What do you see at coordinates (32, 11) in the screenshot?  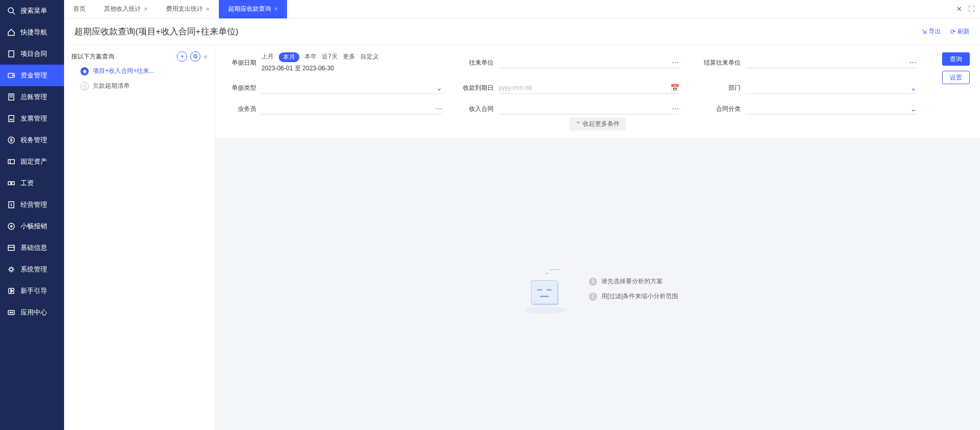 I see `sidebar-item-search: 搜索菜单` at bounding box center [32, 11].